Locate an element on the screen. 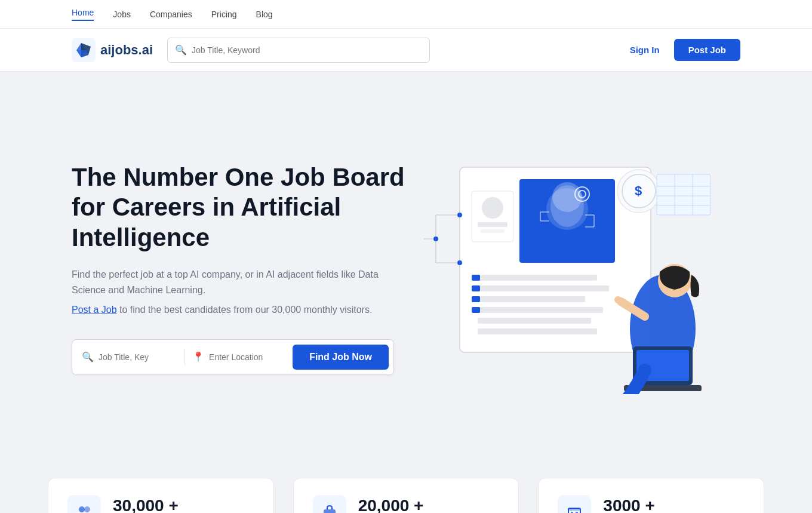 The width and height of the screenshot is (812, 513). logo-text: aijobs.ai is located at coordinates (127, 50).